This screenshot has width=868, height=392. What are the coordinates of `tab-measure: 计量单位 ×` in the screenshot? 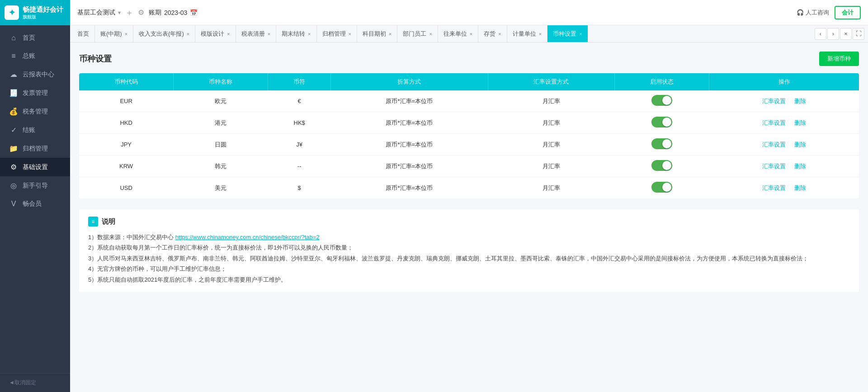 It's located at (527, 34).